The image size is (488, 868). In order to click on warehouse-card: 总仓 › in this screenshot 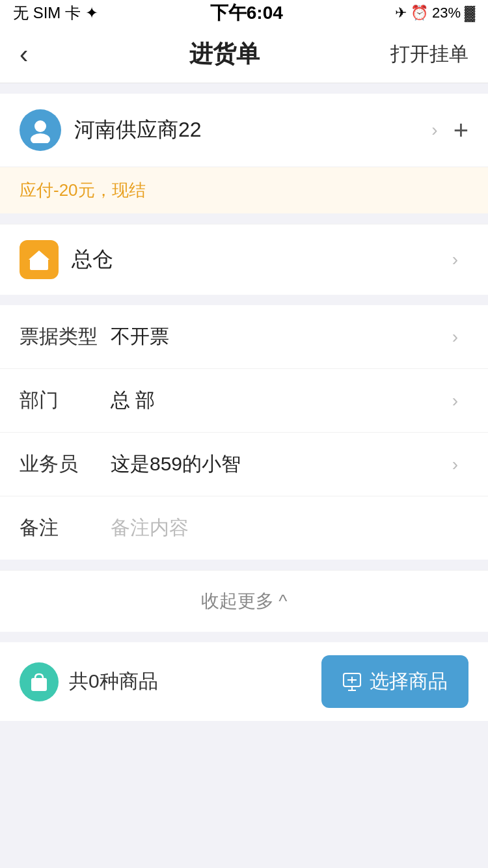, I will do `click(244, 259)`.